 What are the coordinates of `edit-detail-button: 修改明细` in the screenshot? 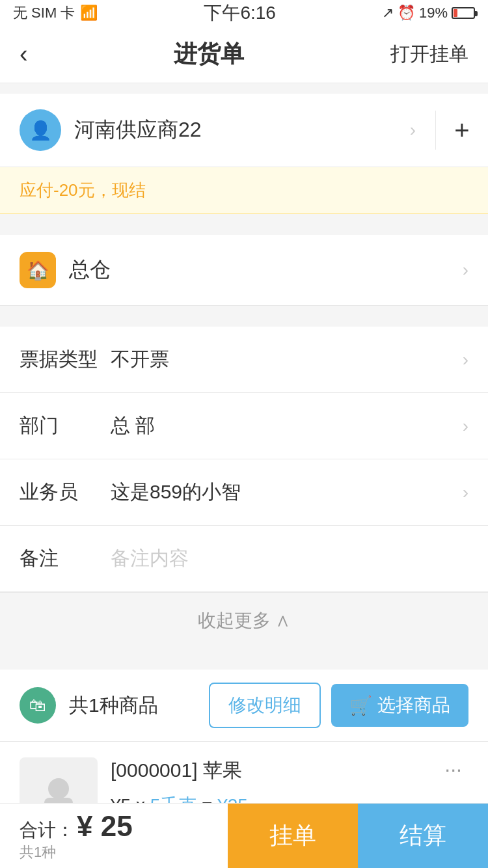 It's located at (265, 705).